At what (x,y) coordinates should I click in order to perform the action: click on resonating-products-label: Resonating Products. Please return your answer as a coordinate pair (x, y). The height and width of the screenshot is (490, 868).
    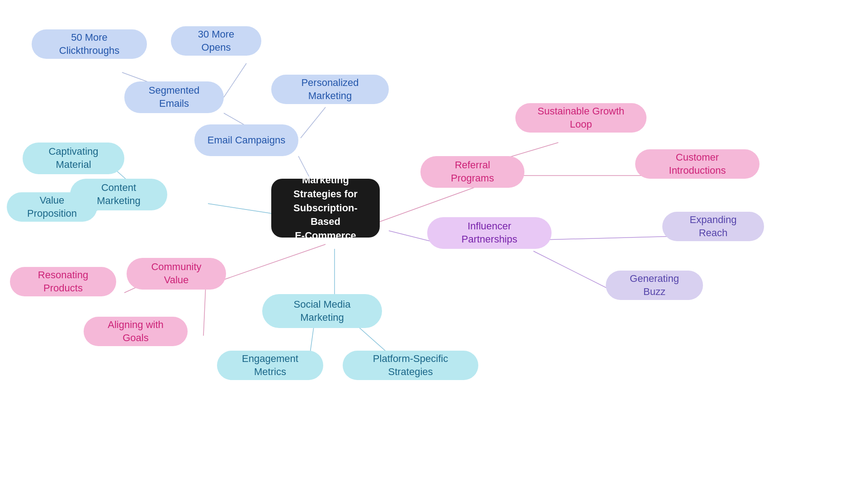
    Looking at the image, I should click on (63, 281).